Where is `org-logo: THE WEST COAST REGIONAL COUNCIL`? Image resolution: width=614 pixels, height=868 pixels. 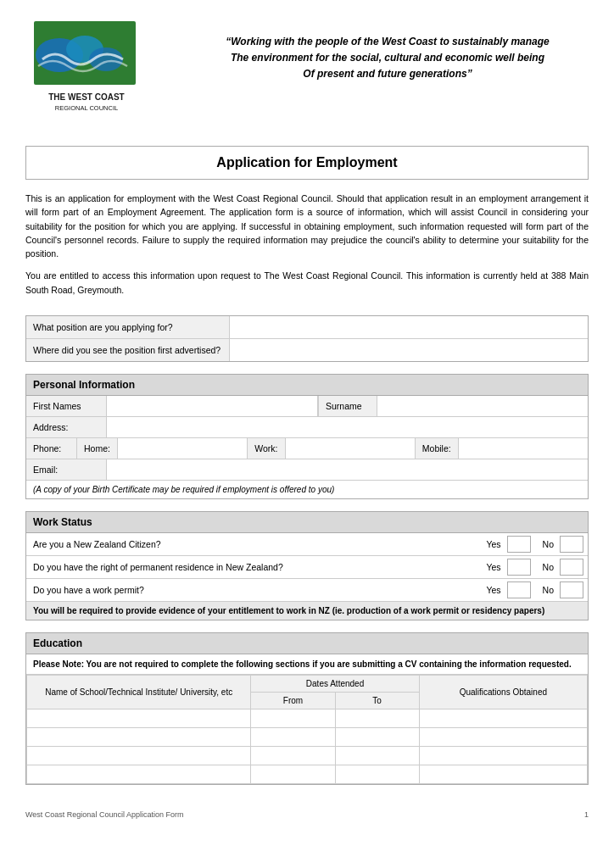 org-logo: THE WEST COAST REGIONAL COUNCIL is located at coordinates (87, 72).